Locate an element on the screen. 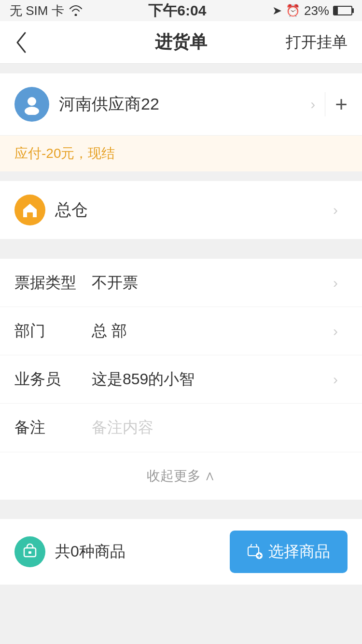 The image size is (362, 644). supplier-divider is located at coordinates (325, 104).